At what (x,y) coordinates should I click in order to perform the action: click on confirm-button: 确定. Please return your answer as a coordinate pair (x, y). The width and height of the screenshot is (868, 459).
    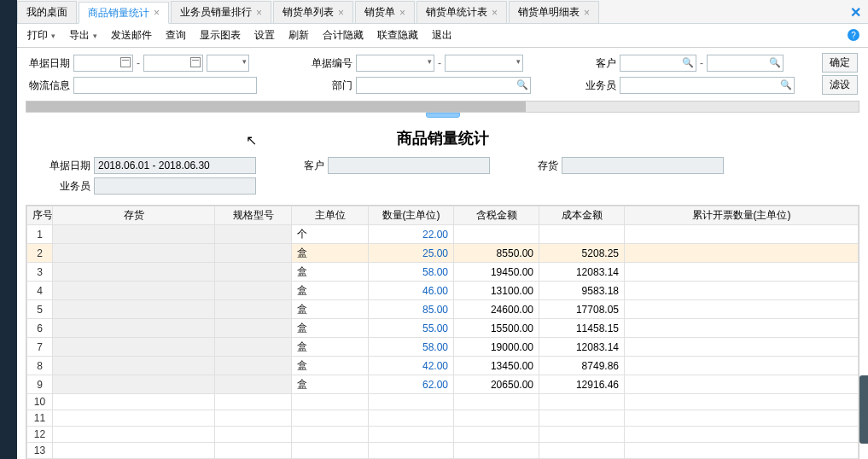
    Looking at the image, I should click on (840, 63).